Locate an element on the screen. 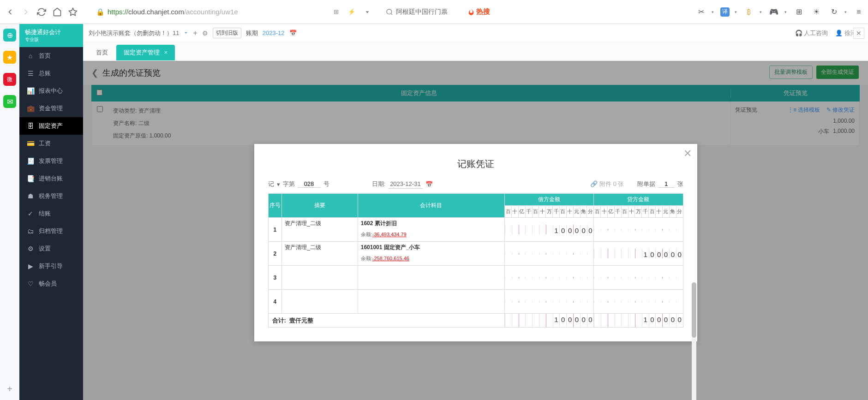 The width and height of the screenshot is (868, 400). bolt-icon: ⚡ is located at coordinates (352, 12).